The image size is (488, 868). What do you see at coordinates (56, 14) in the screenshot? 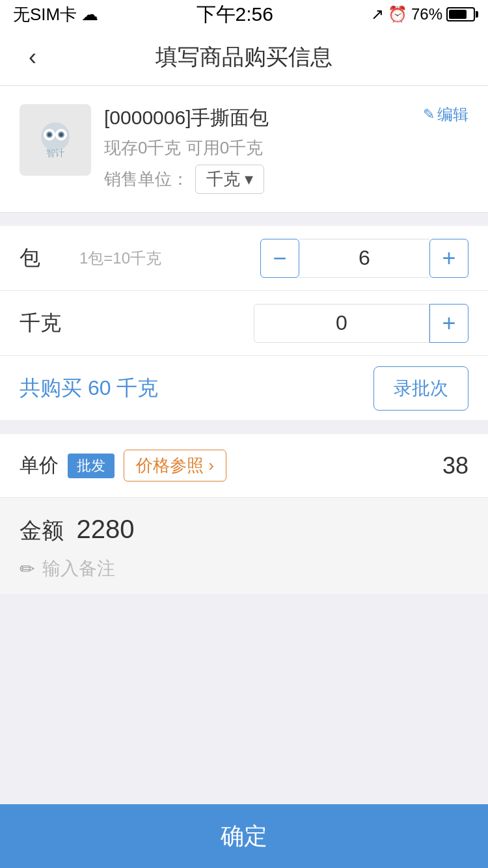
I see `status-left: 无SIM卡 ☁` at bounding box center [56, 14].